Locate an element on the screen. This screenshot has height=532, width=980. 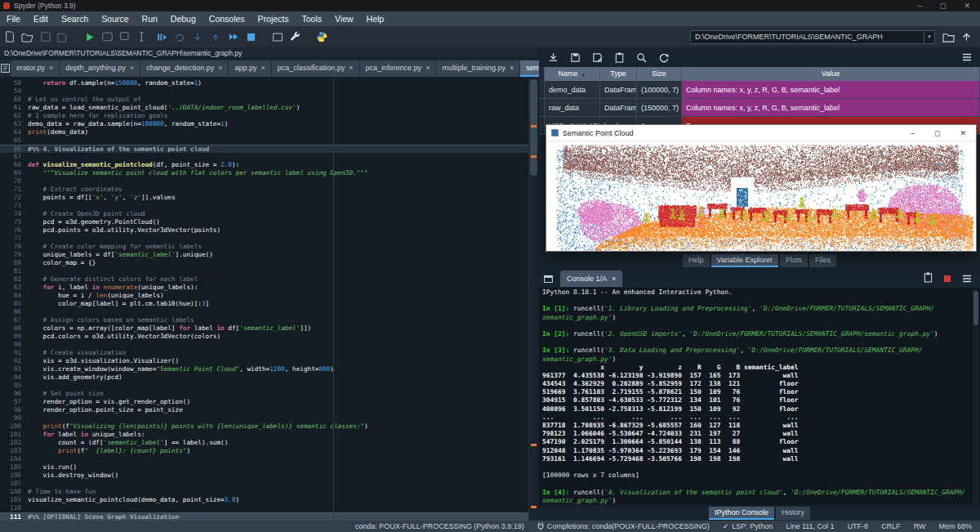
open-file-button is located at coordinates (28, 38).